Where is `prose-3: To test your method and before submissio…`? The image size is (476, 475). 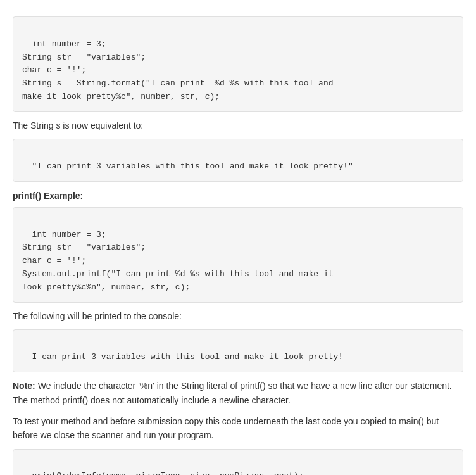 prose-3: To test your method and before submissio… is located at coordinates (238, 428).